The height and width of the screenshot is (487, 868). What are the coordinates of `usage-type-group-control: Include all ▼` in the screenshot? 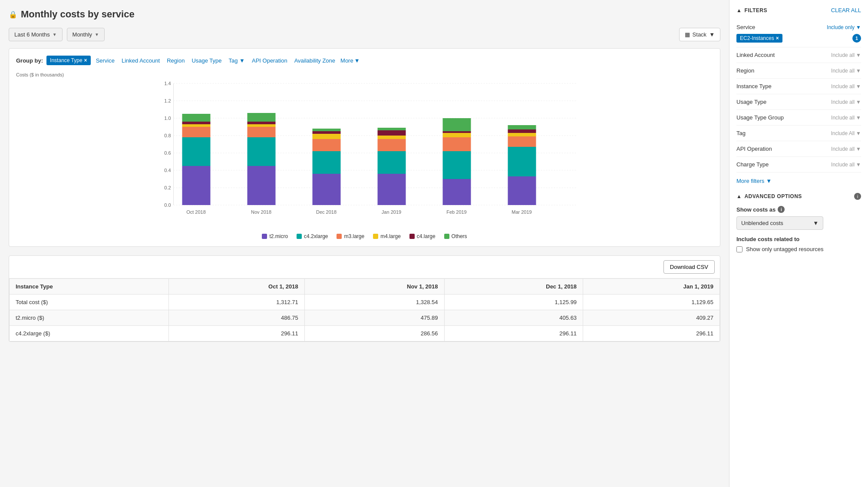 It's located at (846, 118).